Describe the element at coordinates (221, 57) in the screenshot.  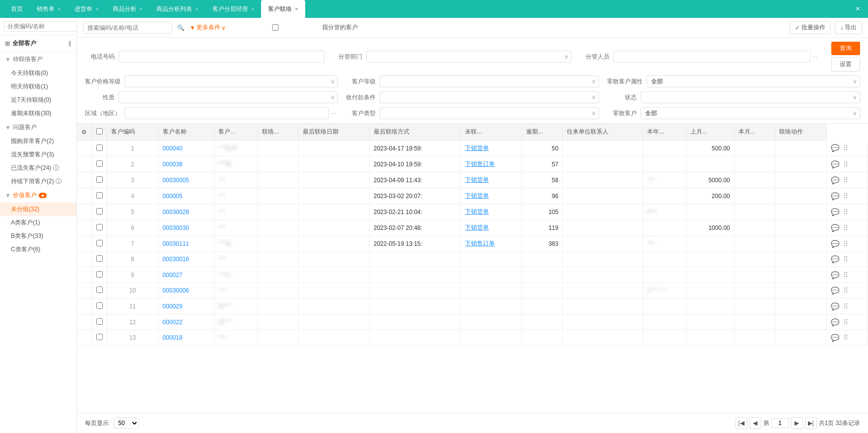
I see `phone-input` at that location.